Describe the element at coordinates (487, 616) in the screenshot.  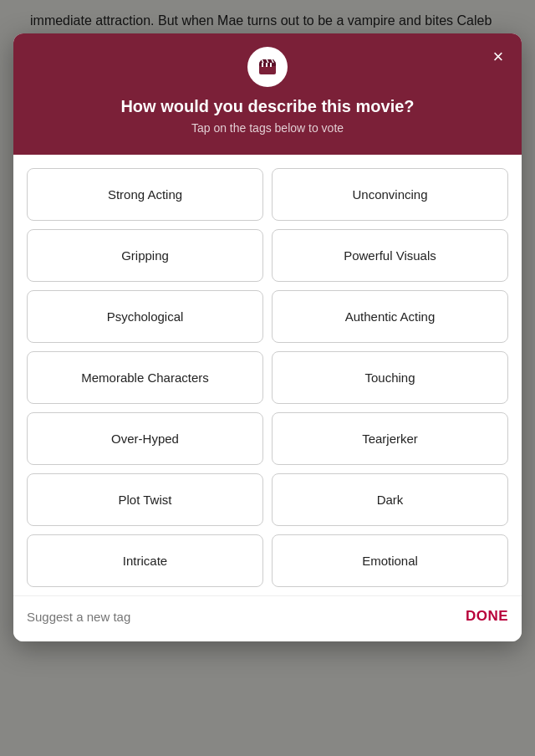
I see `done-button: DONE` at that location.